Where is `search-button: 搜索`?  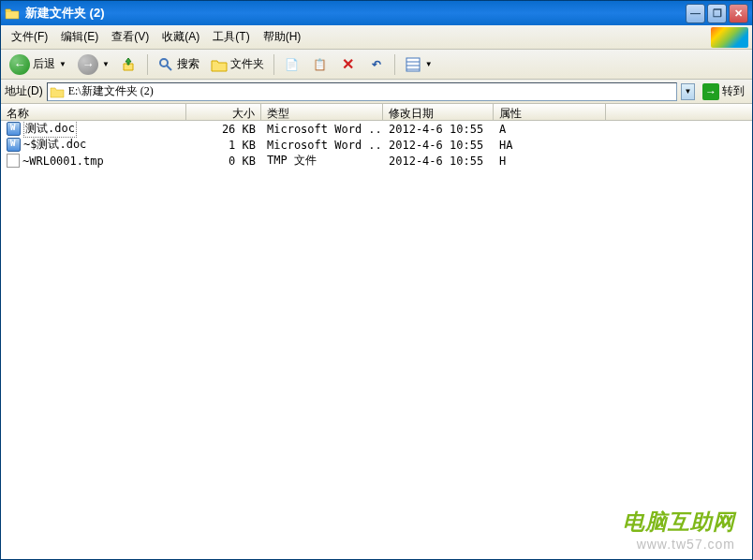
search-button: 搜索 is located at coordinates (178, 65).